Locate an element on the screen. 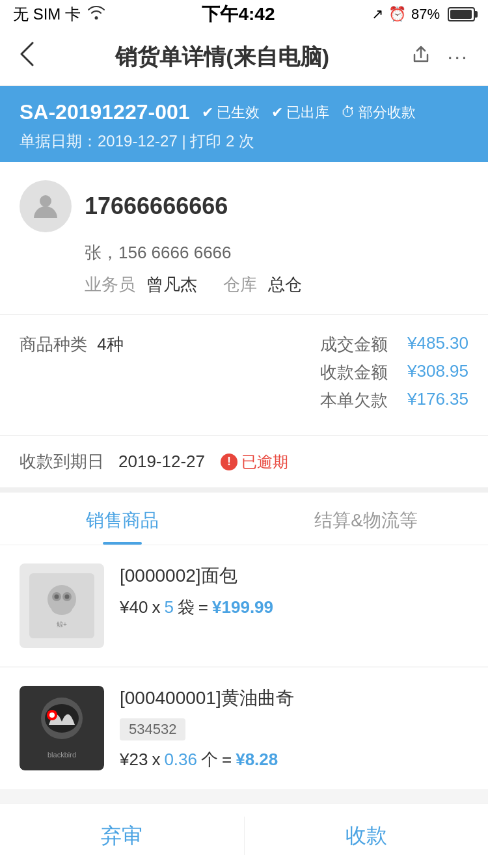 The width and height of the screenshot is (488, 868). due-date-section: 收款到期日 2019-12-27 ! 已逾期 is located at coordinates (244, 465).